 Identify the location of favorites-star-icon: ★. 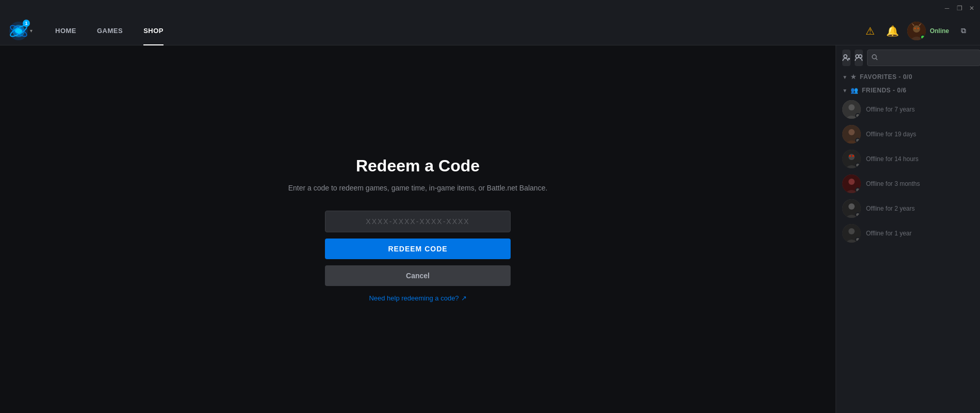
(854, 77).